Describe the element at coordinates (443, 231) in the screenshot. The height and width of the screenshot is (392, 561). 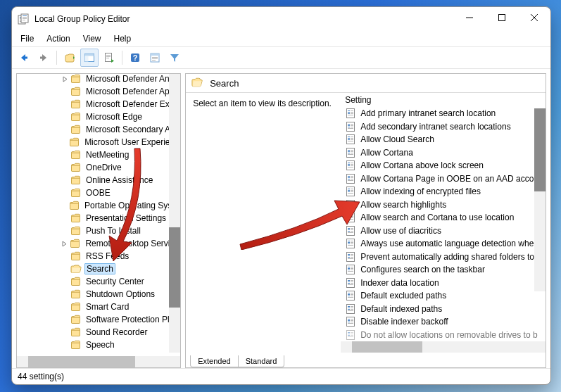
I see `setting-row: Allow use of diacritics` at that location.